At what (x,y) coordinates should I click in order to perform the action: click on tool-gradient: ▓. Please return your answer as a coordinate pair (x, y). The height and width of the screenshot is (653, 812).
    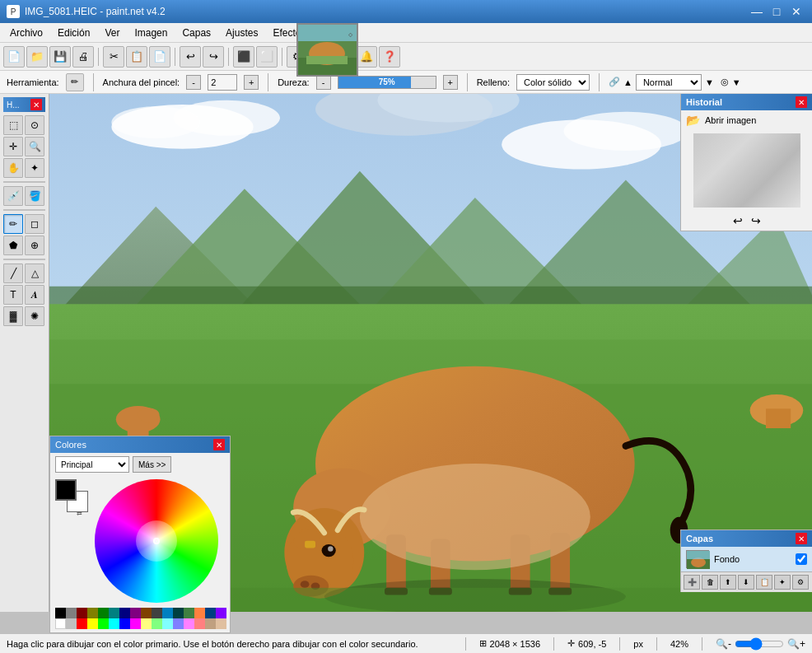
    Looking at the image, I should click on (13, 316).